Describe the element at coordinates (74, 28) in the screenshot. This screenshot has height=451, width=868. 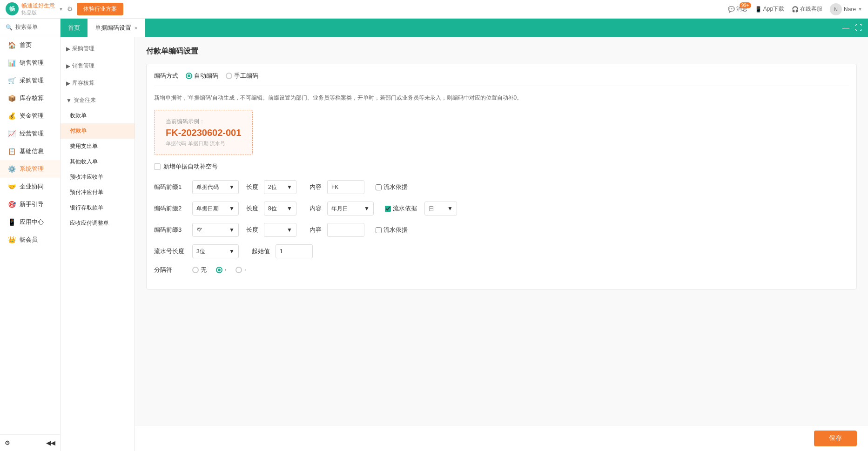
I see `tab-home: 首页` at that location.